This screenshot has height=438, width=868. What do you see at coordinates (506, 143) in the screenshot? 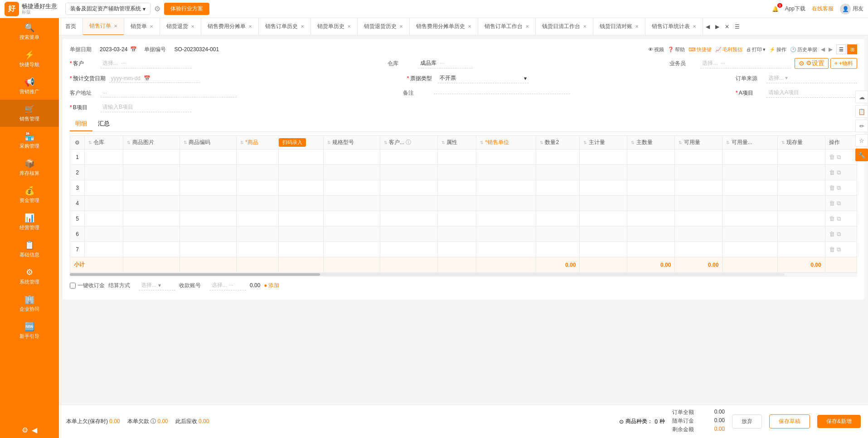
I see `col-unit: ⇅ *销售单位` at bounding box center [506, 143].